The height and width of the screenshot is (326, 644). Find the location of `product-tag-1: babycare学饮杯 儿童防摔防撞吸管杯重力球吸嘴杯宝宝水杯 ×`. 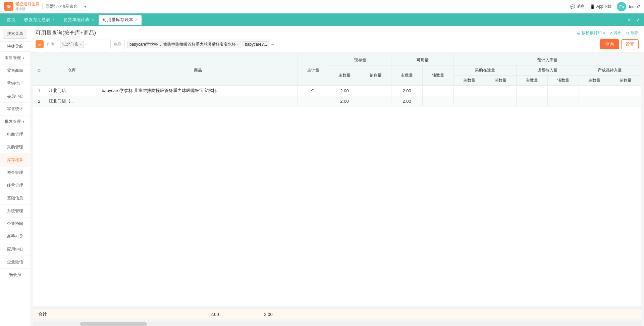

product-tag-1: babycare学饮杯 儿童防摔防撞吸管杯重力球吸嘴杯宝宝水杯 × is located at coordinates (184, 44).